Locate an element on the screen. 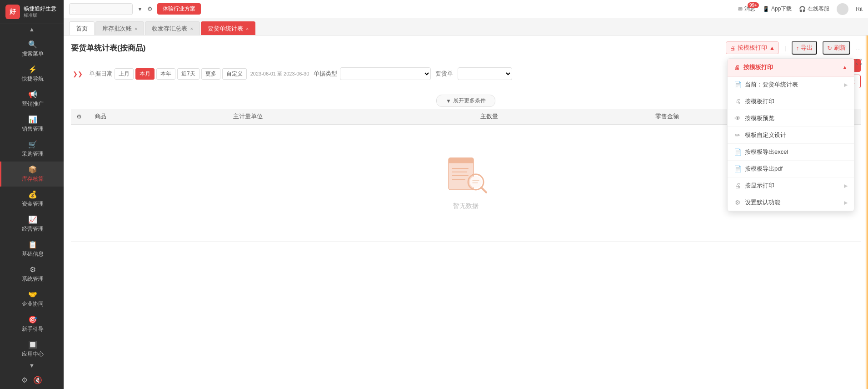  print-dropdown-arrow: ▲ is located at coordinates (772, 48).